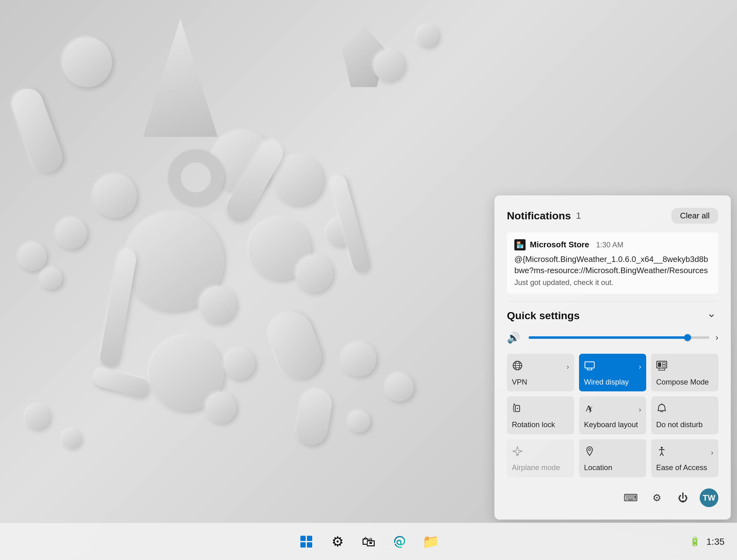 This screenshot has height=560, width=737. I want to click on location-icon, so click(590, 453).